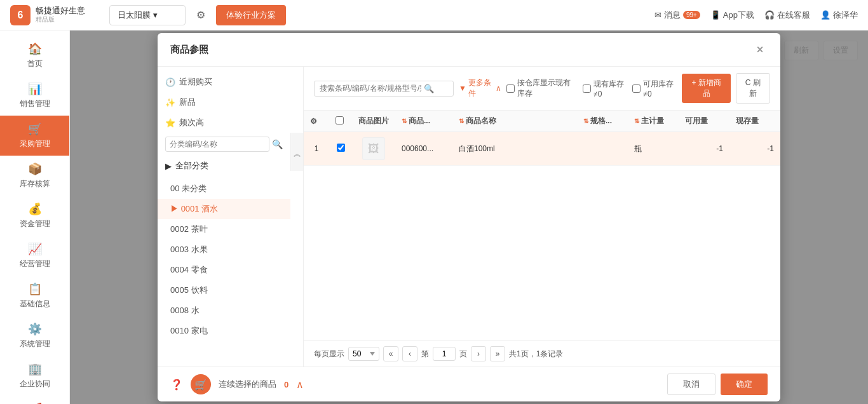  Describe the element at coordinates (189, 269) in the screenshot. I see `category-item-0004-label: 0004 零食` at that location.